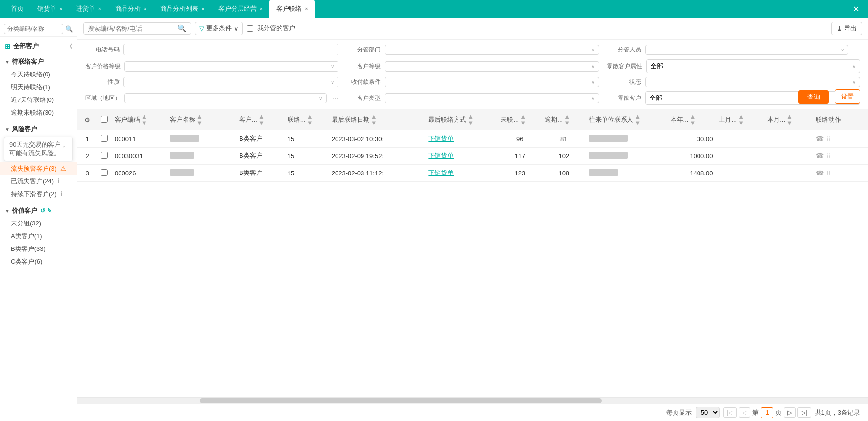 The image size is (868, 421). I want to click on filter-customer-level-select: ∨, so click(492, 67).